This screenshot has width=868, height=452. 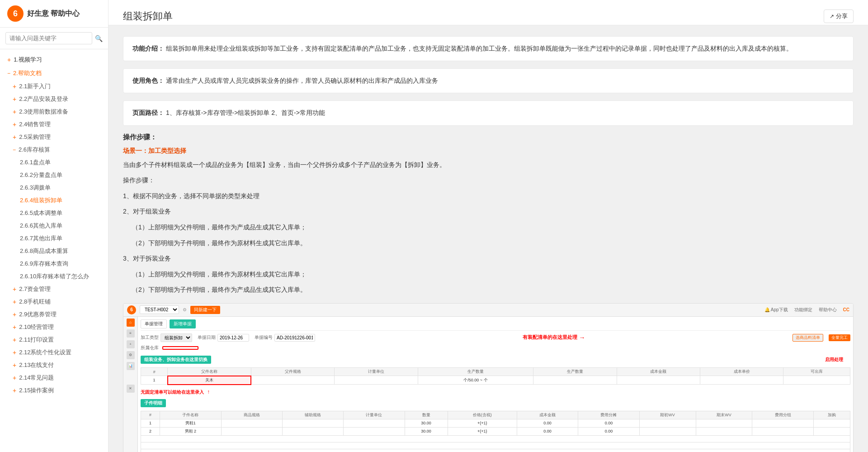 I want to click on mock-tab-list: 单据管理, so click(x=154, y=324).